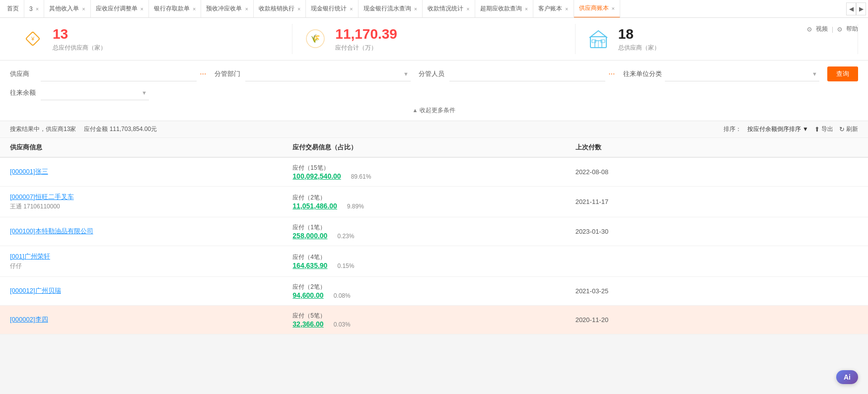 The height and width of the screenshot is (394, 868). What do you see at coordinates (329, 9) in the screenshot?
I see `nav-tab-cash-bank-stat-label: 现金银行统计` at bounding box center [329, 9].